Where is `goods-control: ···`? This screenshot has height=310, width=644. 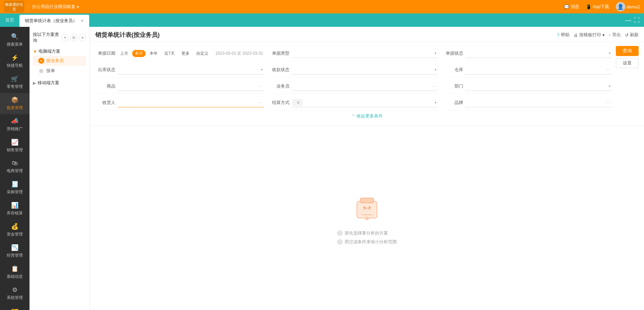 goods-control: ··· is located at coordinates (191, 86).